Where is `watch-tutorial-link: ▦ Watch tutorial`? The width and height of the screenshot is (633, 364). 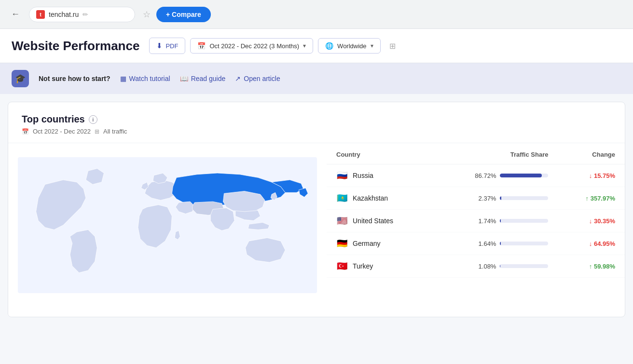 watch-tutorial-link: ▦ Watch tutorial is located at coordinates (145, 79).